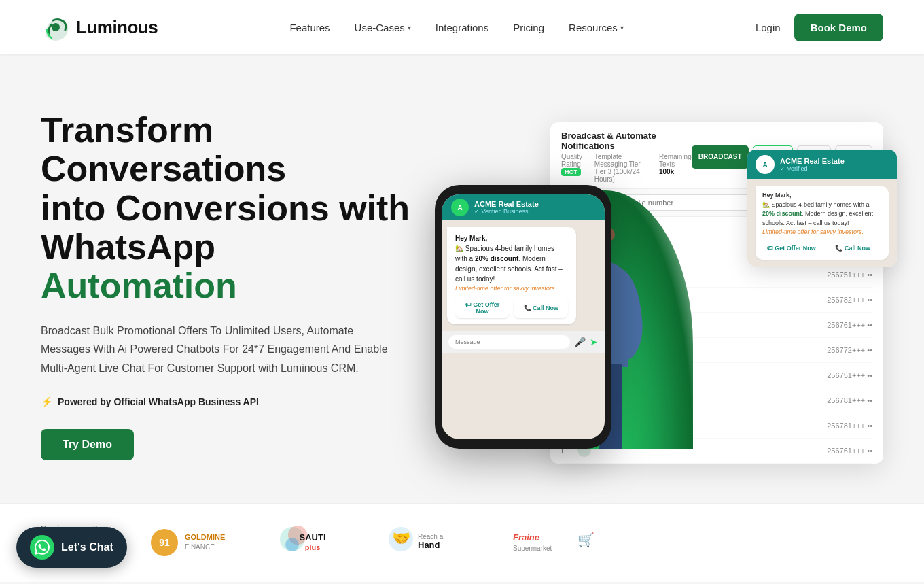  Describe the element at coordinates (765, 165) in the screenshot. I see `chat-contact-avatar: A` at that location.